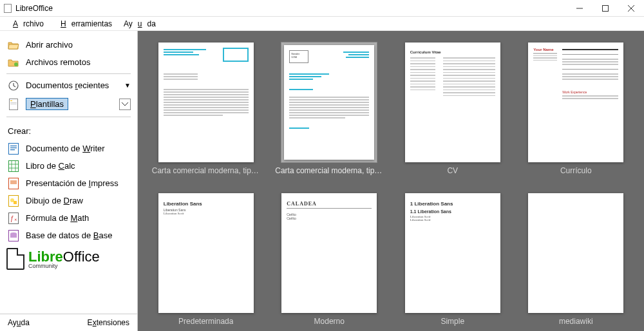 The height and width of the screenshot is (331, 644). I want to click on create-base-label: Base de datos de Base, so click(69, 236).